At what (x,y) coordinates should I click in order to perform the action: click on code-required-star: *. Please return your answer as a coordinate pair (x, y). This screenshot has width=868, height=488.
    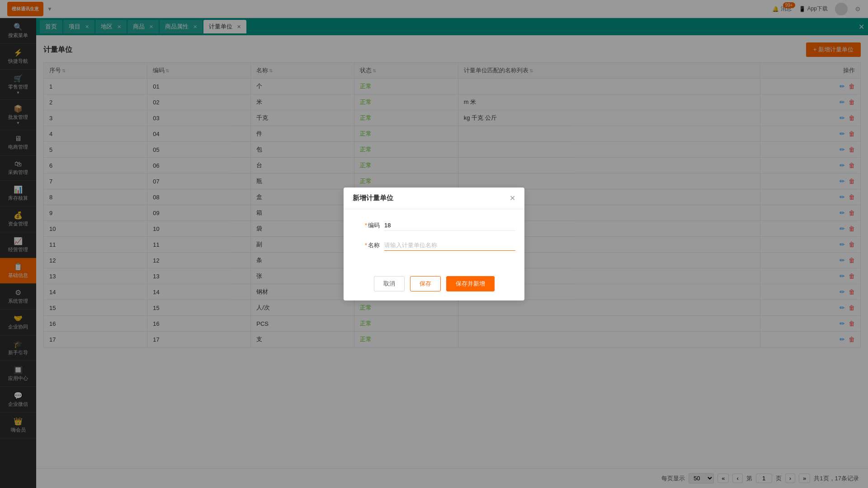
    Looking at the image, I should click on (366, 225).